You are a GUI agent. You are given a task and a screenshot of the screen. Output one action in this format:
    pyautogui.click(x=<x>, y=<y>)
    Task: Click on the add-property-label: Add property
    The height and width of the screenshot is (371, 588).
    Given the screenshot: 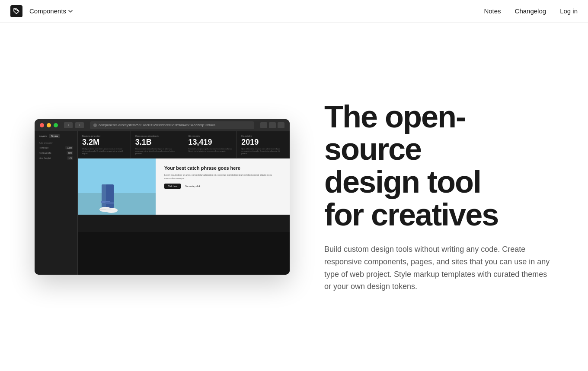 What is the action you would take?
    pyautogui.click(x=56, y=143)
    